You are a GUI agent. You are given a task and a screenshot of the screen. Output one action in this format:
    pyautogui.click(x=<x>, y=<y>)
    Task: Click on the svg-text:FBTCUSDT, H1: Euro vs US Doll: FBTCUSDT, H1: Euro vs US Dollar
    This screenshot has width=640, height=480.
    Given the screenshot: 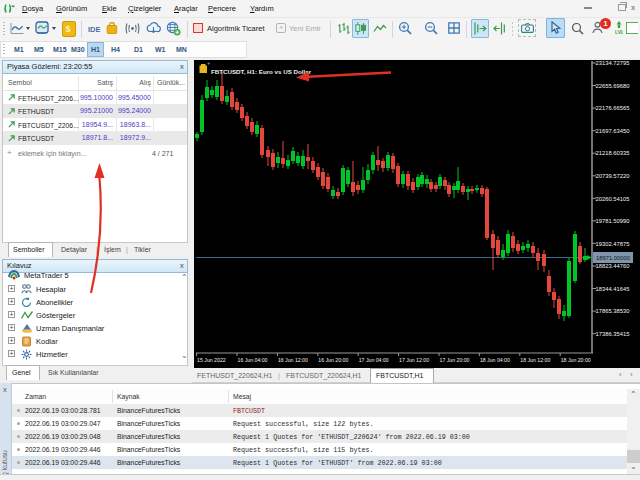 What is the action you would take?
    pyautogui.click(x=262, y=72)
    